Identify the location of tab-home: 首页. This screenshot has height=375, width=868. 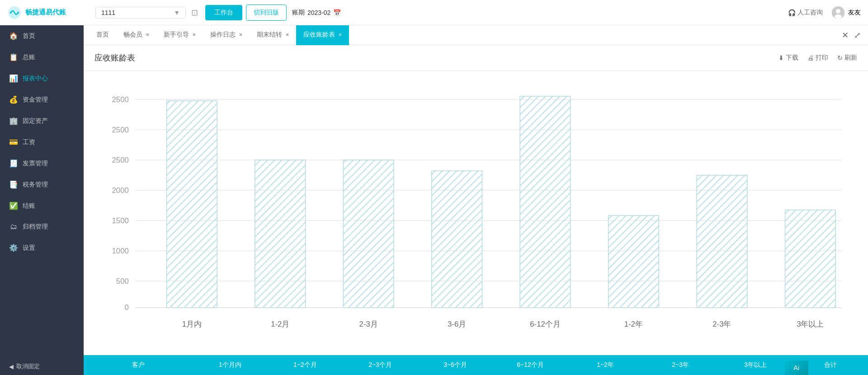
(103, 35).